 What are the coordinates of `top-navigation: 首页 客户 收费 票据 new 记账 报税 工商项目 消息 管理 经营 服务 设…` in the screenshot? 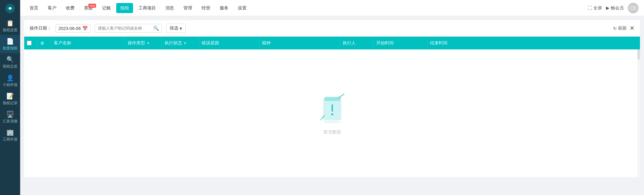 It's located at (332, 8).